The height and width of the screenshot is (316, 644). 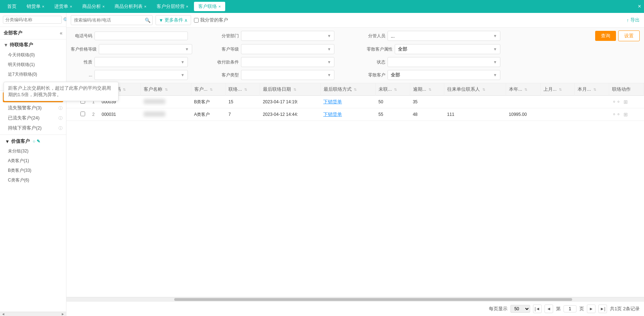 I want to click on dept-select: ▼, so click(x=288, y=36).